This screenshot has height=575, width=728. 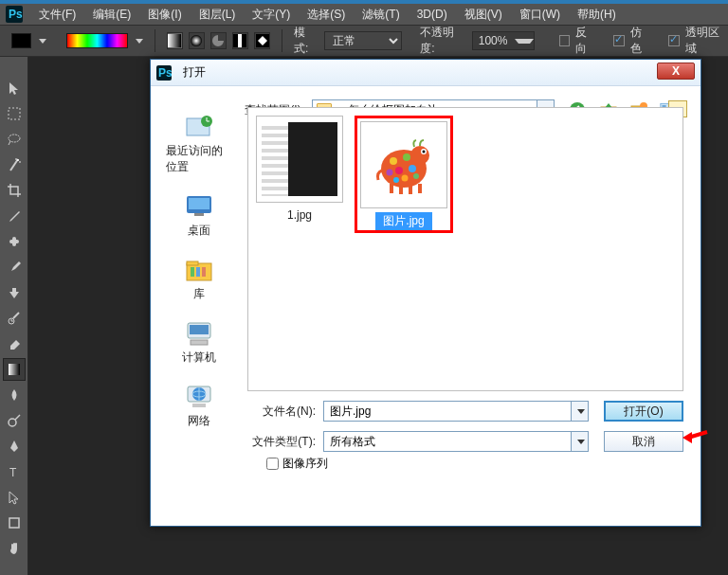 What do you see at coordinates (306, 41) in the screenshot?
I see `mode-label: 模式:` at bounding box center [306, 41].